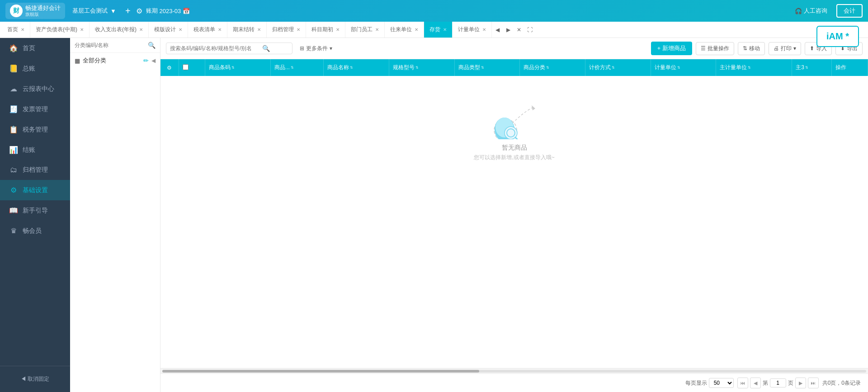 The image size is (868, 392). What do you see at coordinates (60, 30) in the screenshot?
I see `tab-balance: 资产负债表(中期) ✕` at bounding box center [60, 30].